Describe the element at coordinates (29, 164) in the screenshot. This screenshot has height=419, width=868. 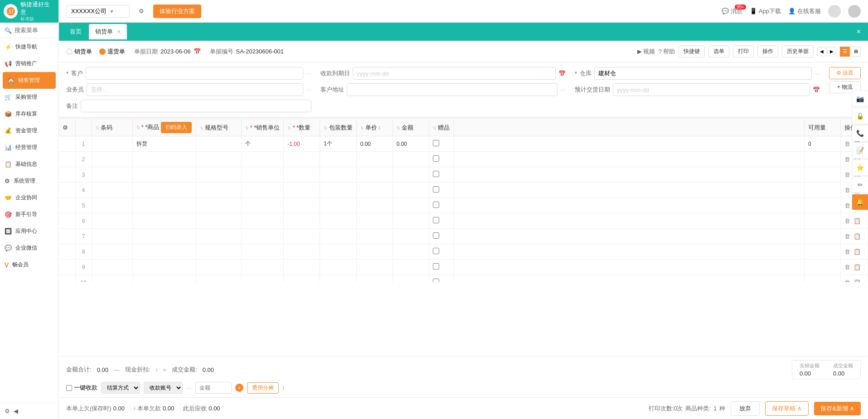
I see `sidebar-item-basic-info: 📋 基础信息` at that location.